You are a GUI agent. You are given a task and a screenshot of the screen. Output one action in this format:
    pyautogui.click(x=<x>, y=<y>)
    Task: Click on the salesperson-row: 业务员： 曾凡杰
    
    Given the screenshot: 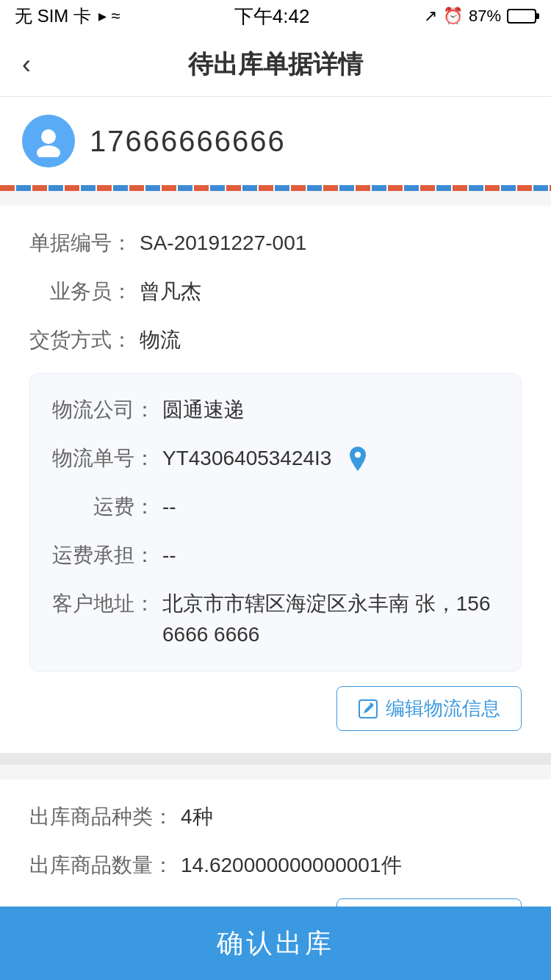 What is the action you would take?
    pyautogui.click(x=276, y=292)
    